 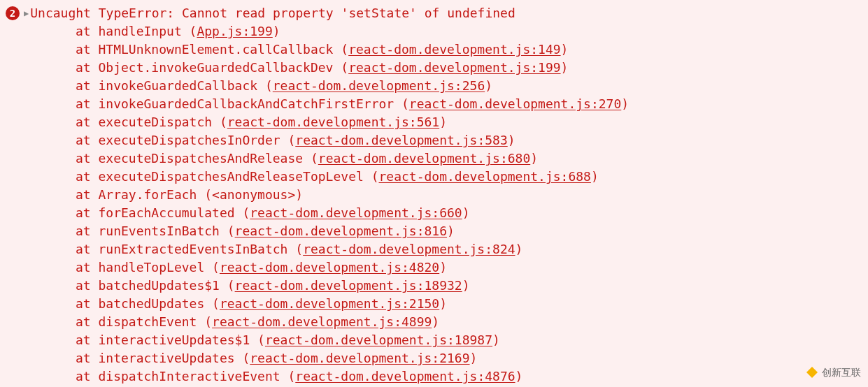 I want to click on stack-frame: at runEventsInBatch (react-dom.developme…, so click(x=469, y=231).